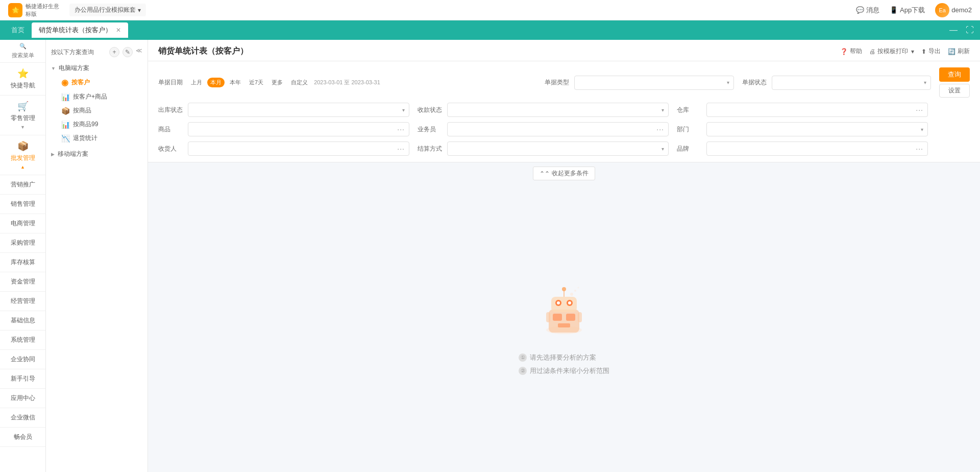 The image size is (980, 472). Describe the element at coordinates (97, 110) in the screenshot. I see `scheme-by-goods: 📦 按商品` at that location.